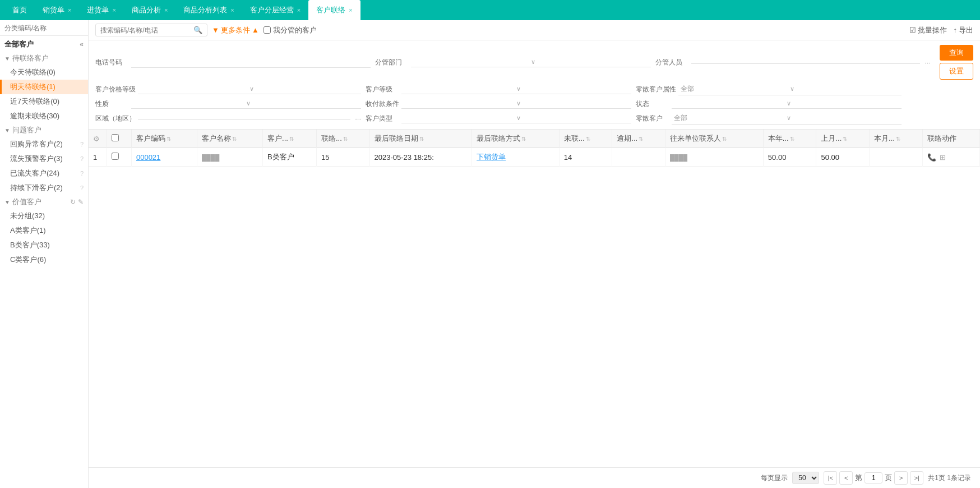  I want to click on sidebar-item-c-class: C类客户(6), so click(44, 260).